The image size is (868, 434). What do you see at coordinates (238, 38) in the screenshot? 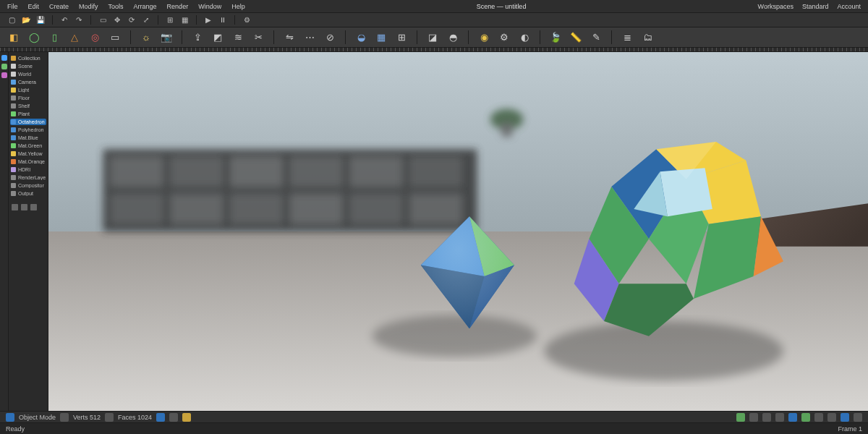
I see `bridge-icon: ≋` at bounding box center [238, 38].